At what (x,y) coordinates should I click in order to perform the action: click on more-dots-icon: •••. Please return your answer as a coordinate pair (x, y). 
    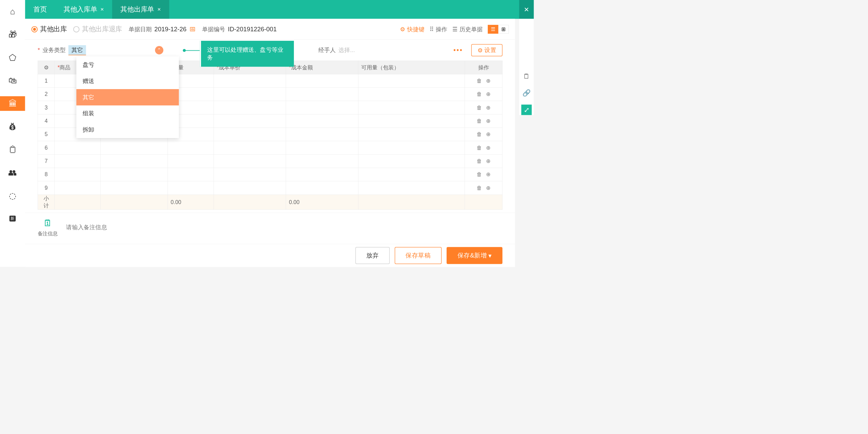
    Looking at the image, I should click on (458, 50).